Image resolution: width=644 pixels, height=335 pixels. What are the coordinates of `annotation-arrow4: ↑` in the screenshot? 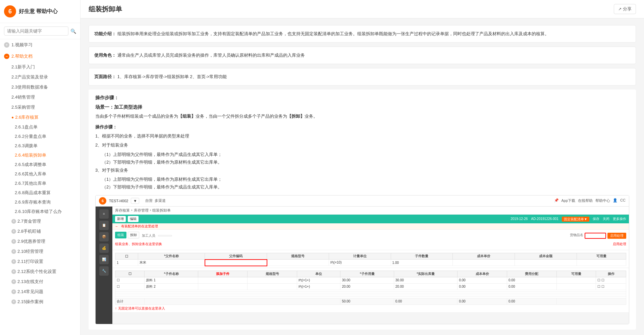 It's located at (116, 309).